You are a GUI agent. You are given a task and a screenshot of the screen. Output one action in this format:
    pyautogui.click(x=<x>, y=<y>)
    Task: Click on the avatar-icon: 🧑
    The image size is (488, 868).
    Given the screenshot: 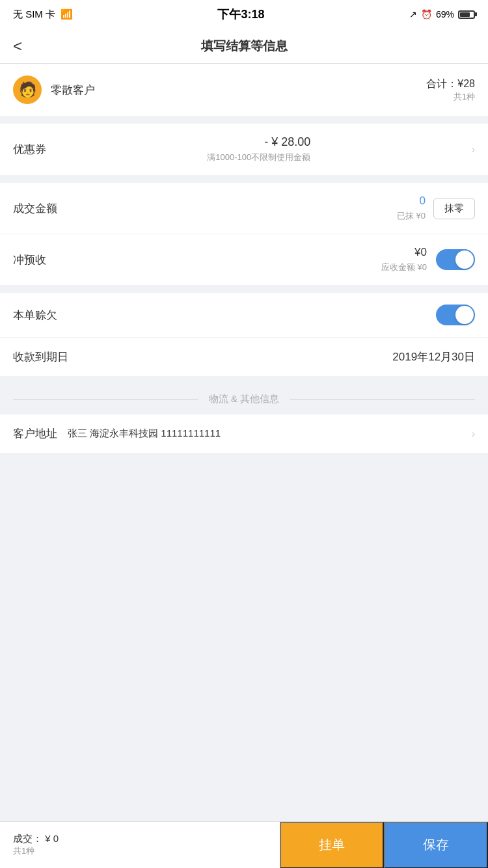 What is the action you would take?
    pyautogui.click(x=27, y=90)
    